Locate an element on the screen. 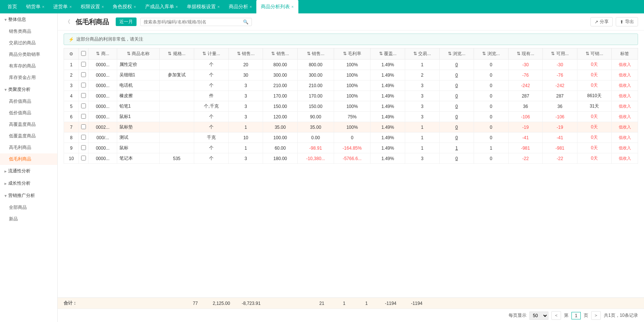  tag-badge: 低收入 is located at coordinates (625, 64).